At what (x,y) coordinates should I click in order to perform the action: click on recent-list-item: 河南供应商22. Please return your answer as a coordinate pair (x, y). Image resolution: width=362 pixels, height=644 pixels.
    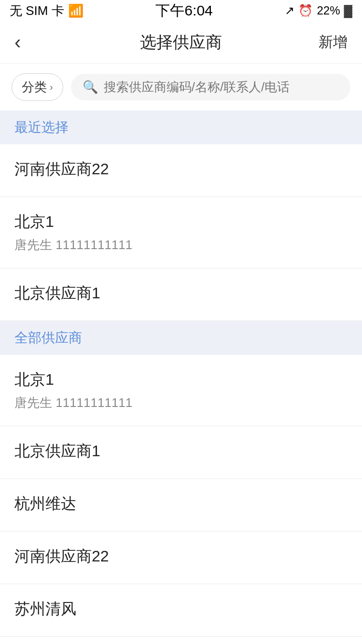
    Looking at the image, I should click on (181, 171).